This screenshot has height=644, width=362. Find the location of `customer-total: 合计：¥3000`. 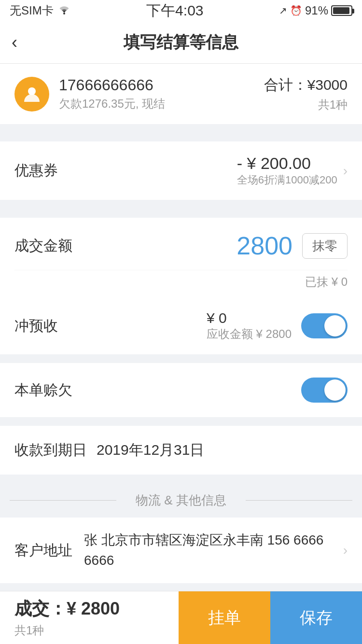

customer-total: 合计：¥3000 is located at coordinates (306, 85).